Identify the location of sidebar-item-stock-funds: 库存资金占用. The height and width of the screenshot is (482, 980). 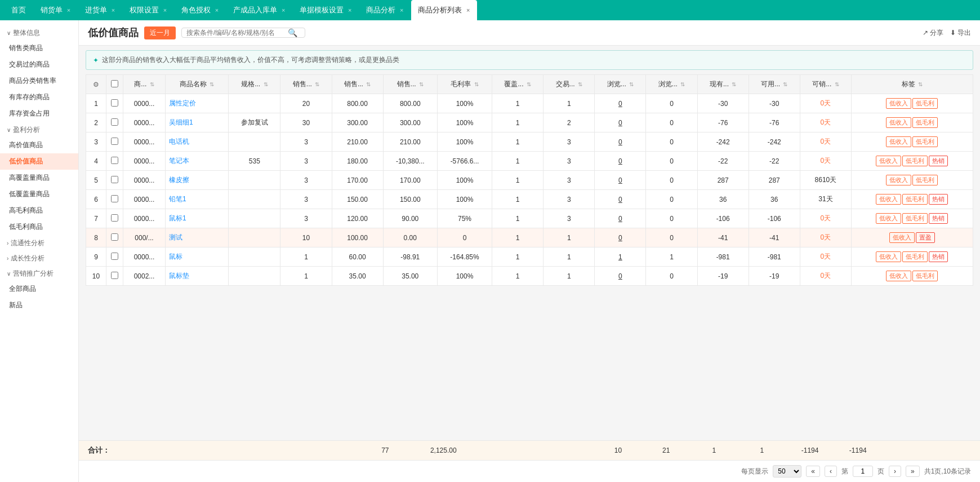
(39, 114).